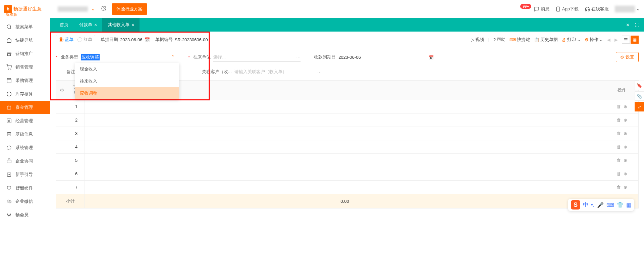 Image resolution: width=644 pixels, height=278 pixels. Describe the element at coordinates (25, 148) in the screenshot. I see `sidebar-item-system: 系统管理` at that location.